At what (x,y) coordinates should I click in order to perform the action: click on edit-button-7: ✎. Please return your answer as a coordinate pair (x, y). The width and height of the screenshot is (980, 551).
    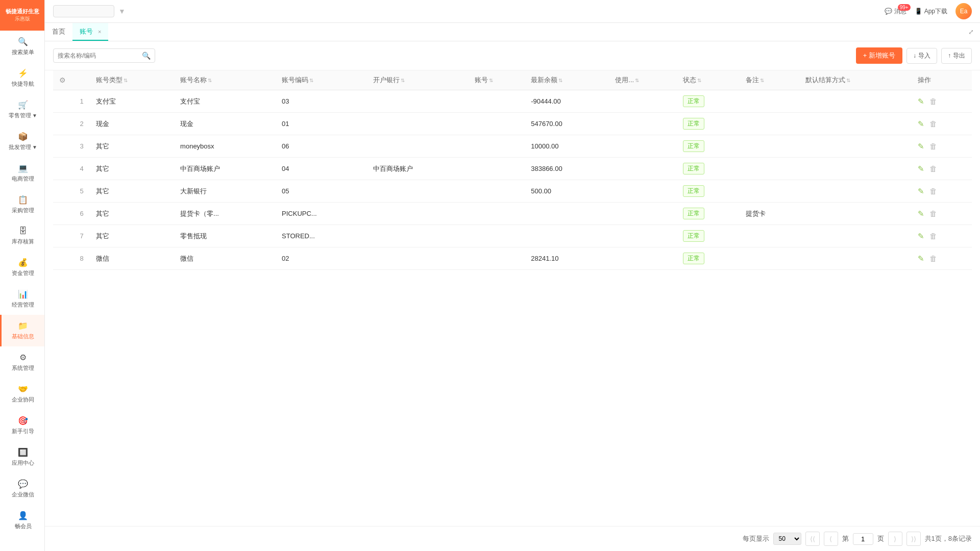
    Looking at the image, I should click on (921, 259).